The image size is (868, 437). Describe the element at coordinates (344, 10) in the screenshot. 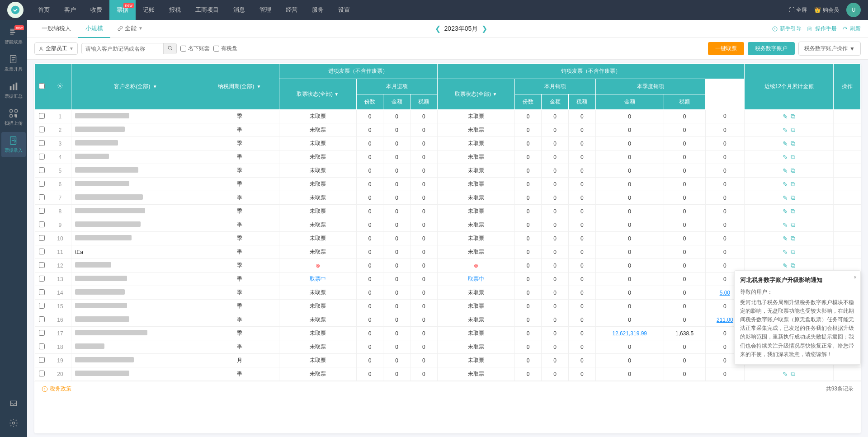

I see `nav-settings: 设置` at that location.